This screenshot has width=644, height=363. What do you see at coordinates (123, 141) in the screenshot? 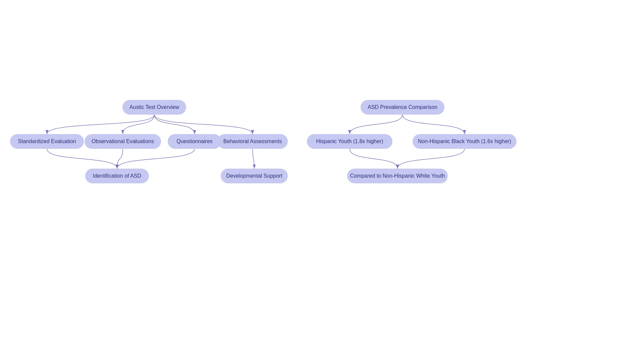
I see `node-observational-evaluations: Observational Evaluations` at bounding box center [123, 141].